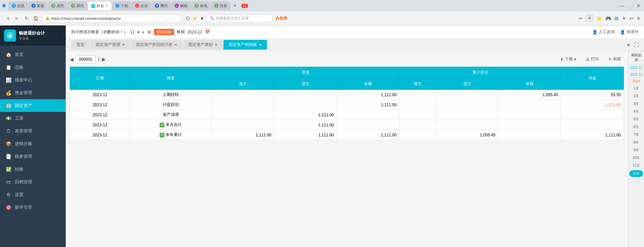 The height and width of the screenshot is (247, 644). Describe the element at coordinates (639, 18) in the screenshot. I see `menu-icon: ≡` at that location.